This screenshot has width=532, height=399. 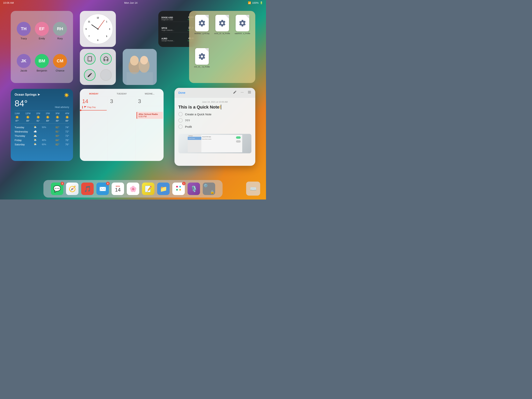 What do you see at coordinates (42, 61) in the screenshot?
I see `contact-avatar-benjamin: BM` at bounding box center [42, 61].